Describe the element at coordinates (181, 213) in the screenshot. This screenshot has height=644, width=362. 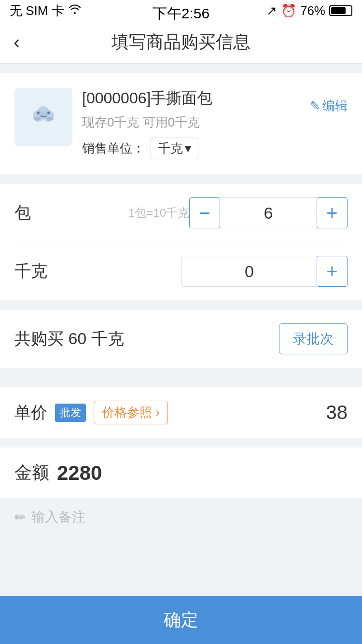
I see `bag-qty-row: 包 1包=10千克 − +` at that location.